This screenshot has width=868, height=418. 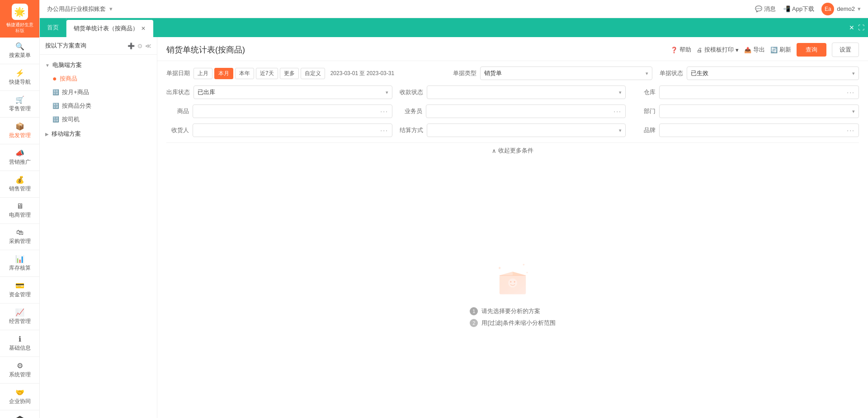 I want to click on edit-schema-icon: ⊙, so click(x=140, y=46).